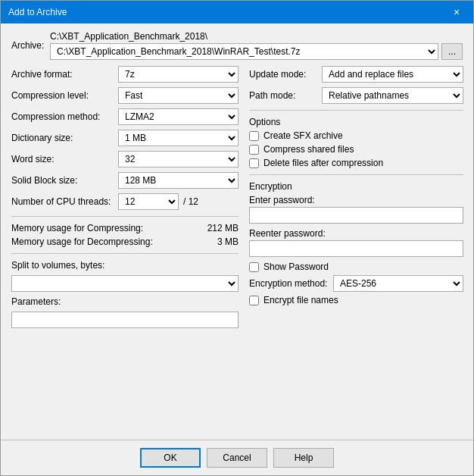 The height and width of the screenshot is (476, 474). I want to click on path-mode-row: Path mode: Relative pathnames Full pathn…, so click(356, 96).